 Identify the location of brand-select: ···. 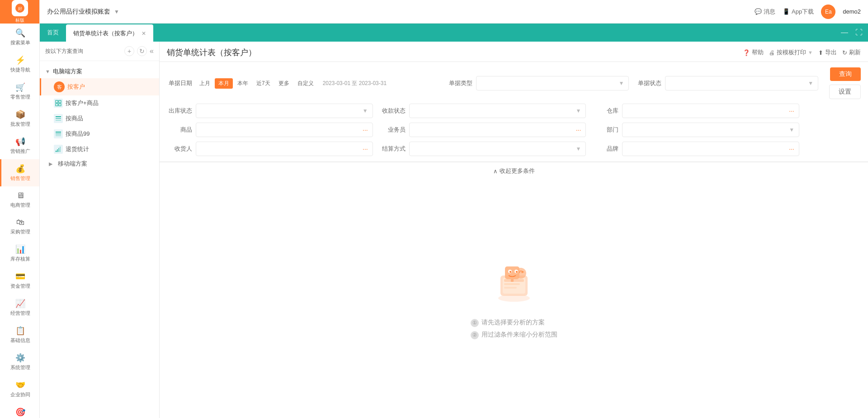
(711, 149).